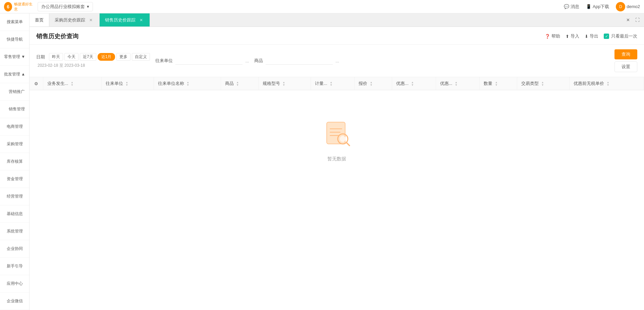 The height and width of the screenshot is (310, 644). Describe the element at coordinates (15, 162) in the screenshot. I see `sidebar-item-inventory: 库存核算` at that location.